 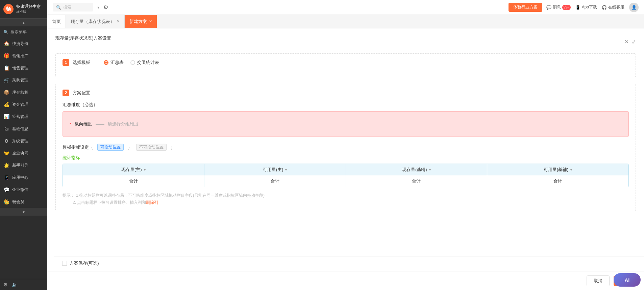 I want to click on sidebar-item-label: 销售管理, so click(x=20, y=68).